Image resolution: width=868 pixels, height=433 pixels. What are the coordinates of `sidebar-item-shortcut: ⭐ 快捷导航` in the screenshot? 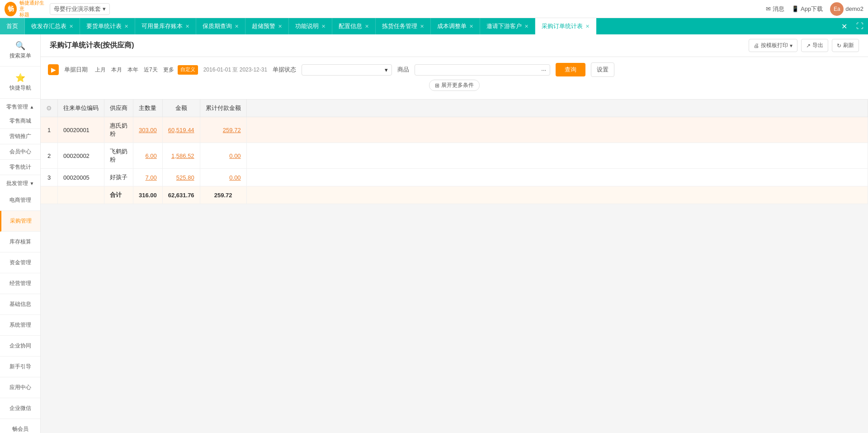 It's located at (20, 82).